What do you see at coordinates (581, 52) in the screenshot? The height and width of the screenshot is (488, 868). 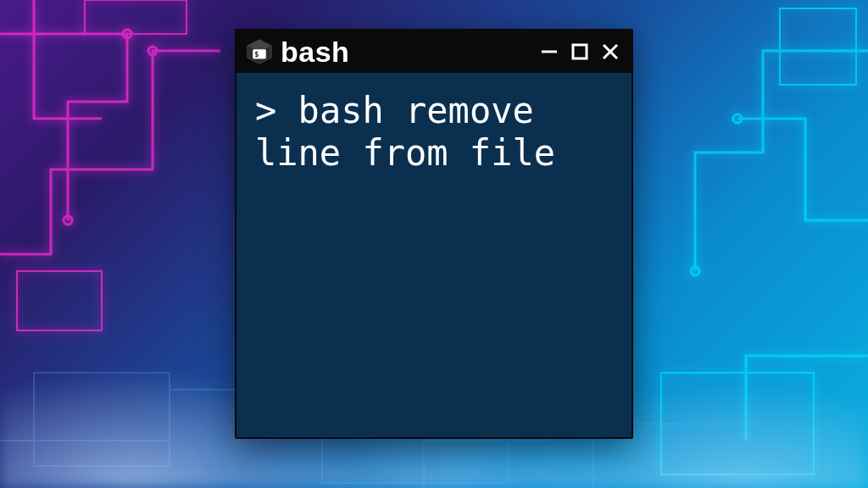 I see `window-controls` at bounding box center [581, 52].